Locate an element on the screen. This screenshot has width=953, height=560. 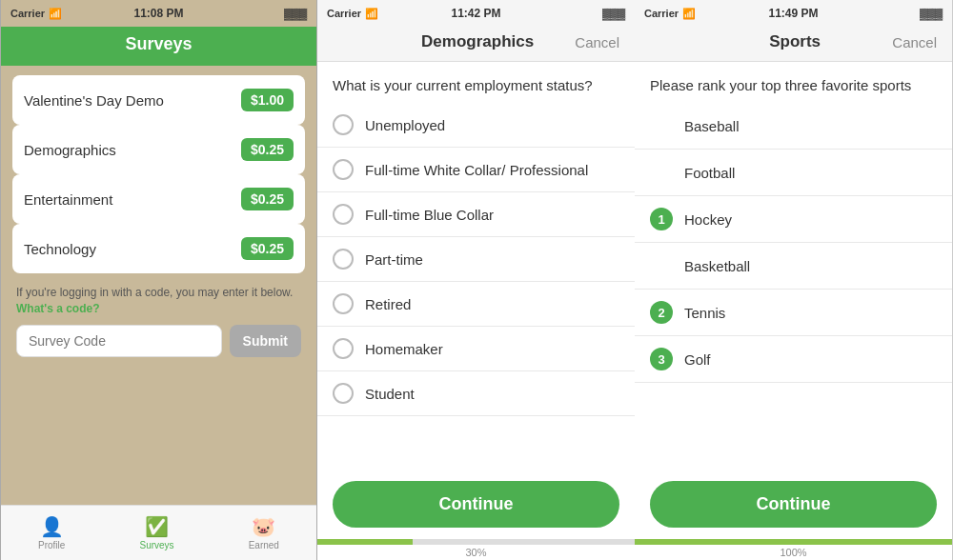
demographics-title: Demographics is located at coordinates (477, 42).